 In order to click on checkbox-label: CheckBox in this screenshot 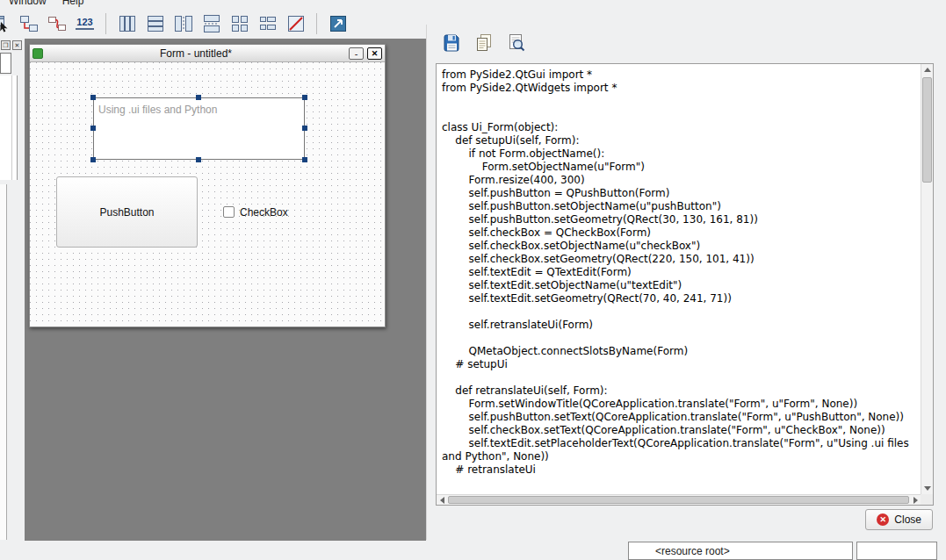, I will do `click(264, 212)`.